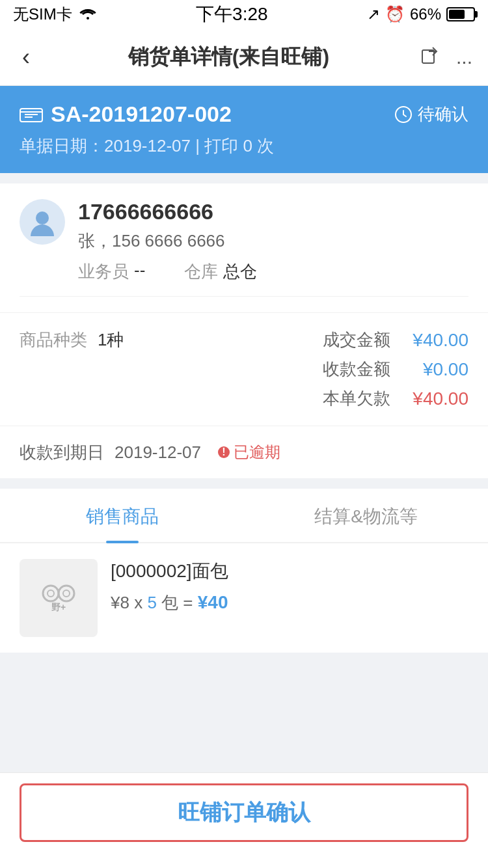 This screenshot has width=488, height=868. Describe the element at coordinates (244, 370) in the screenshot. I see `summary-content: 商品种类 1种 成交金额 ¥40.00 收款金额 ¥0.00 本单欠款 ¥40.…` at that location.